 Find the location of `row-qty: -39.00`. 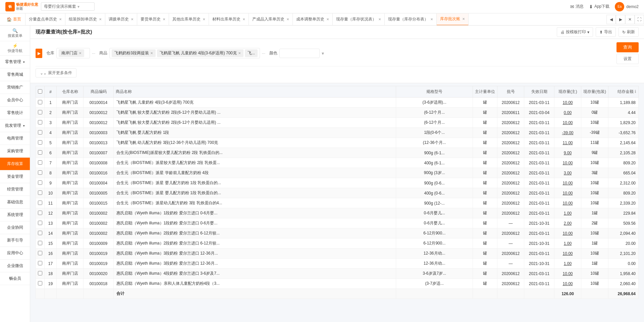

row-qty: -39.00 is located at coordinates (568, 133).